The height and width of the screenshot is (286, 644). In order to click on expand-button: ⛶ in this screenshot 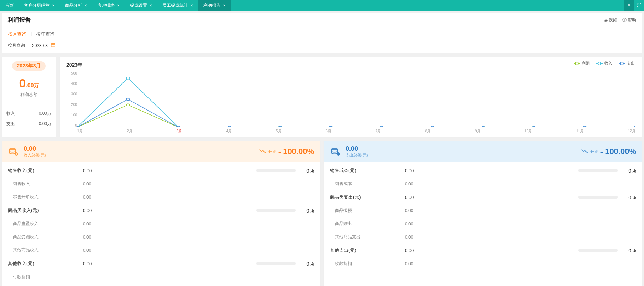, I will do `click(639, 5)`.